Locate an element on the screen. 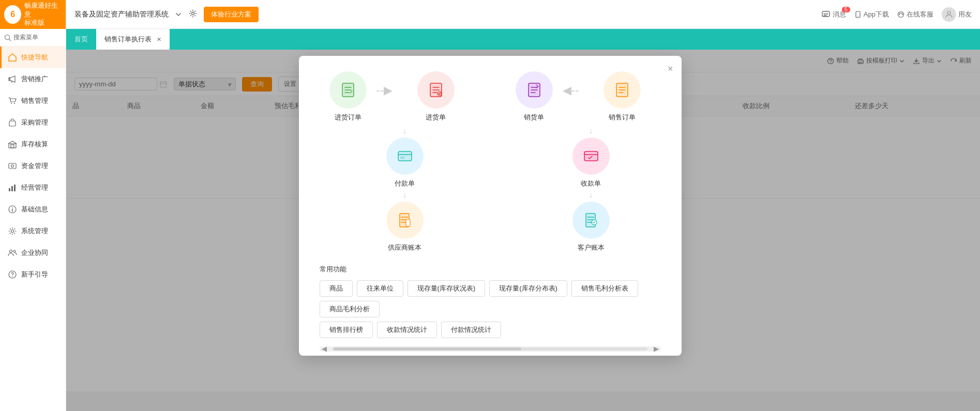 Image resolution: width=980 pixels, height=411 pixels. experience-btn: 体验行业方案 is located at coordinates (231, 14).